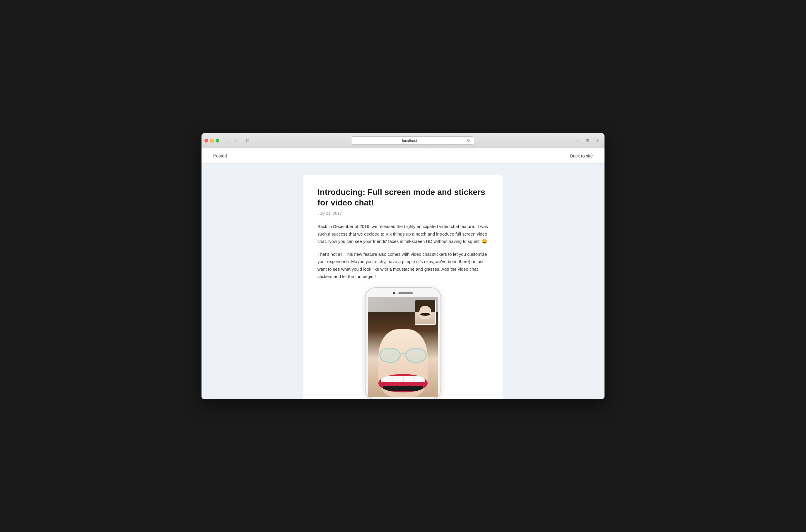 The height and width of the screenshot is (532, 806). I want to click on phone-screen, so click(403, 347).